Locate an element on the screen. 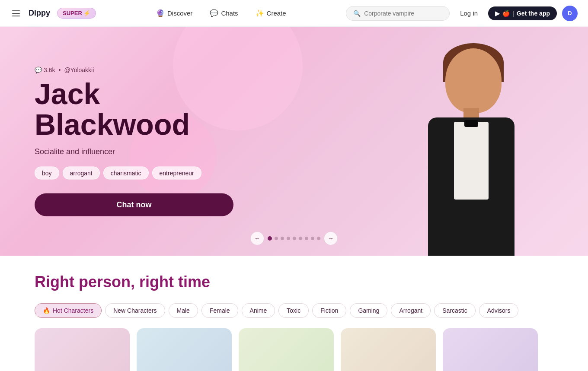 The width and height of the screenshot is (588, 371). nav-chats-label: Chats is located at coordinates (229, 13).